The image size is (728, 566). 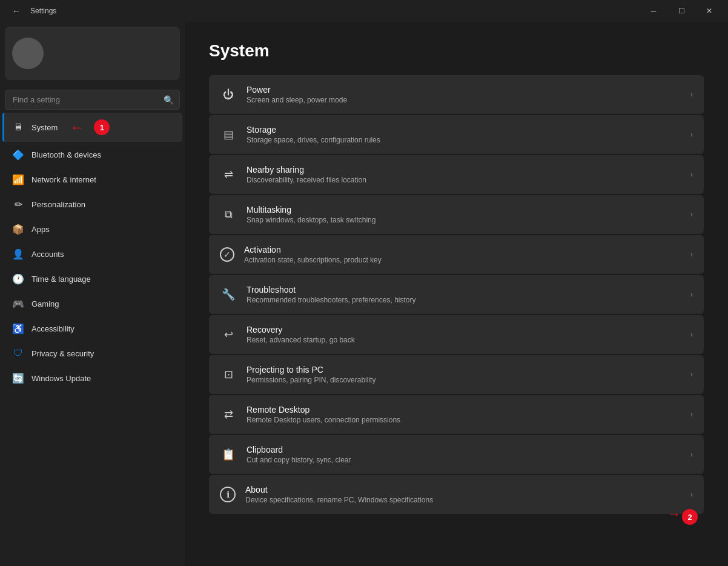 I want to click on chevron-storage: ›, so click(x=692, y=135).